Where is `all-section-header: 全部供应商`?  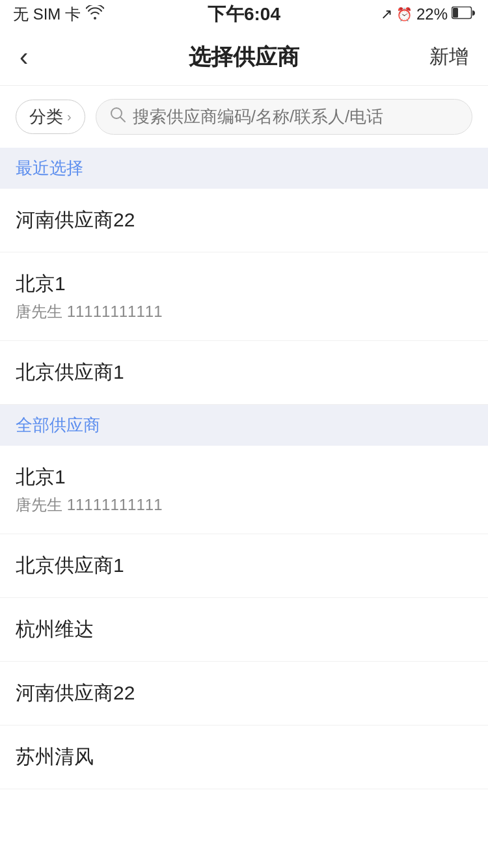 all-section-header: 全部供应商 is located at coordinates (244, 426).